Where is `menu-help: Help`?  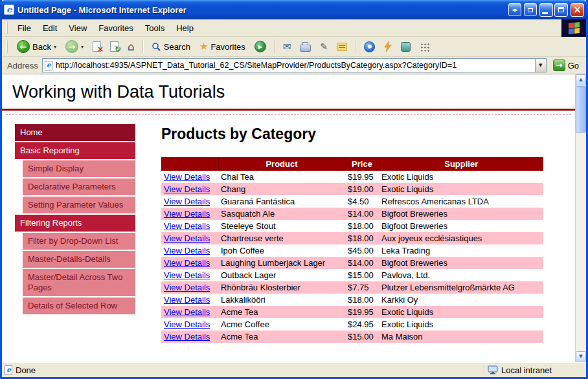
menu-help: Help is located at coordinates (185, 28).